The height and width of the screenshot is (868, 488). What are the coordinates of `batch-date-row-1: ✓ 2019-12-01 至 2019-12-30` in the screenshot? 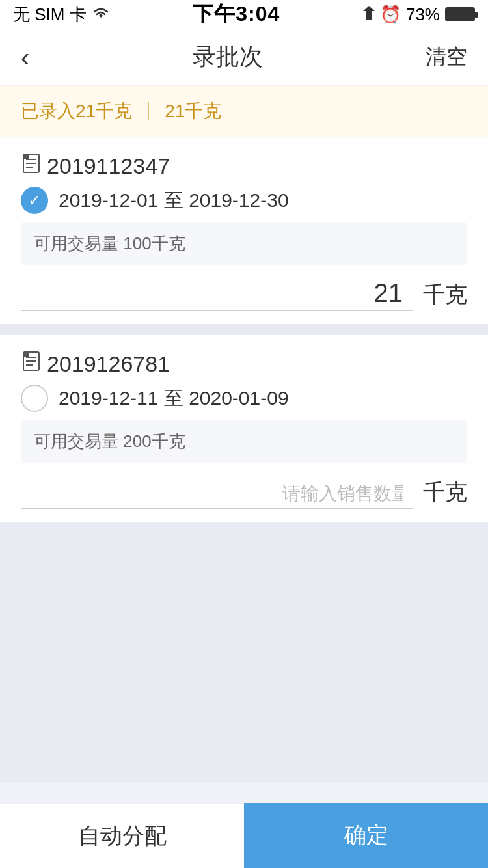 It's located at (244, 203).